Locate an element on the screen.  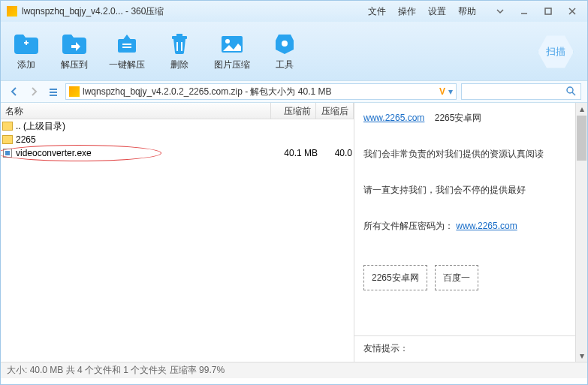
dashed-button-baidu: 百度一 is located at coordinates (457, 278).